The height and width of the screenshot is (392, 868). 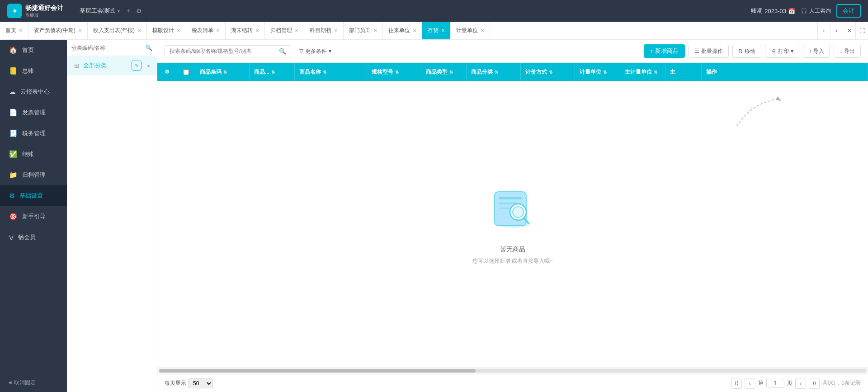 I want to click on sort-unit-icon: ⇅, so click(x=605, y=72).